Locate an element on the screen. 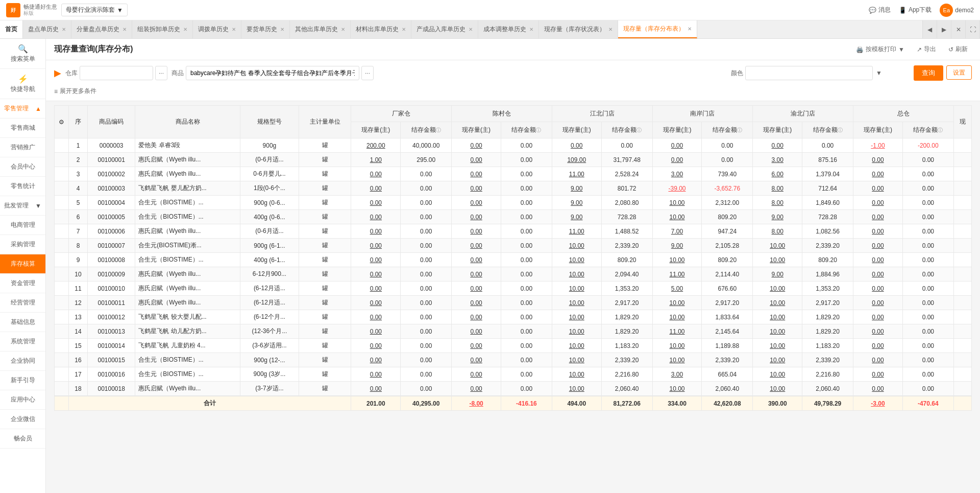 This screenshot has width=980, height=493. expand-toggle-icon: ▶ is located at coordinates (58, 73).